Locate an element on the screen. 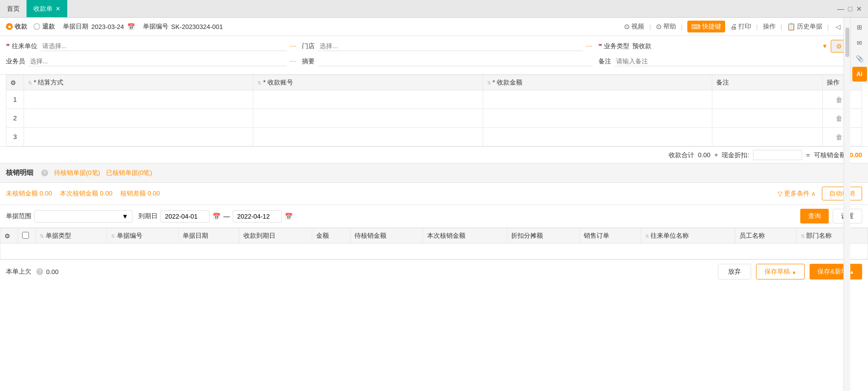 This screenshot has width=868, height=391. business-type-value: 预收款 is located at coordinates (726, 46).